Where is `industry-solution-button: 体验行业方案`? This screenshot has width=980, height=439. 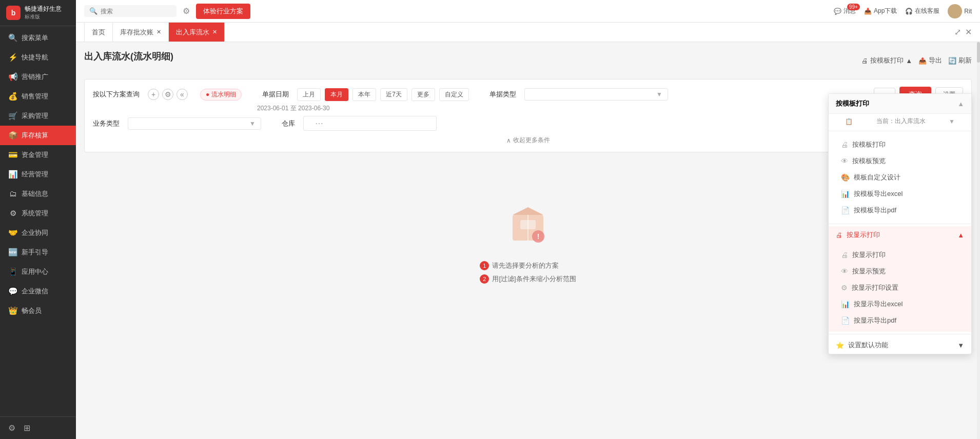
industry-solution-button: 体验行业方案 is located at coordinates (223, 11).